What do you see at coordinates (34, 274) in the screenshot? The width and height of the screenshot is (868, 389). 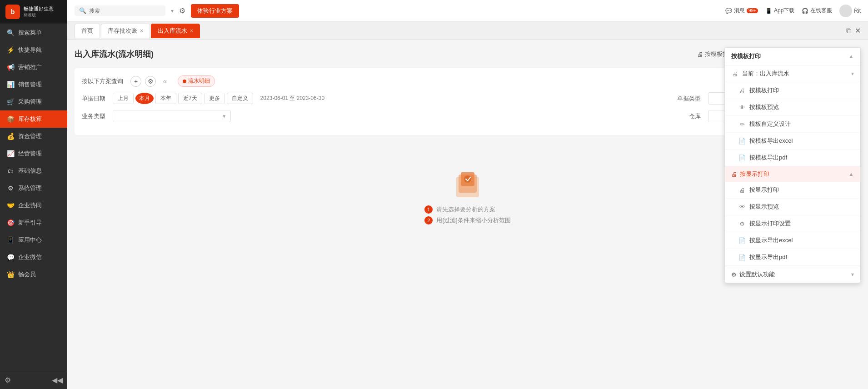 I see `sidebar-item-member: 👑 畅会员` at bounding box center [34, 274].